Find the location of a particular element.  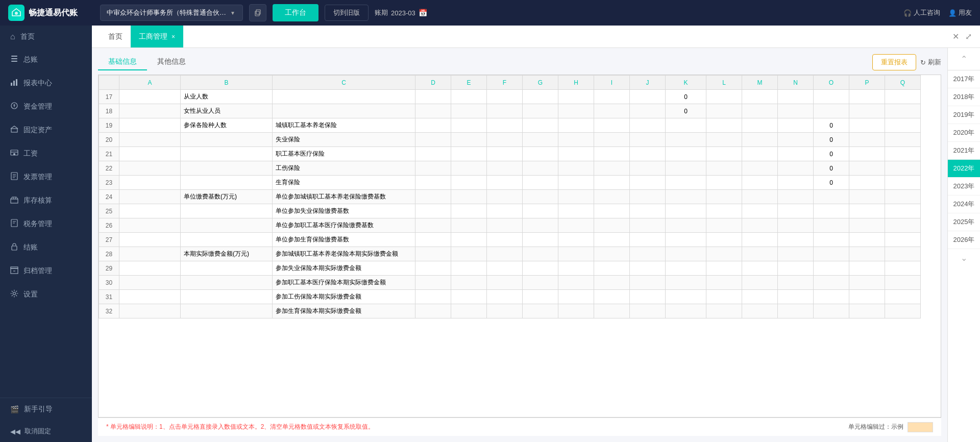

sidebar-item-reports: 报表中心 is located at coordinates (46, 83).